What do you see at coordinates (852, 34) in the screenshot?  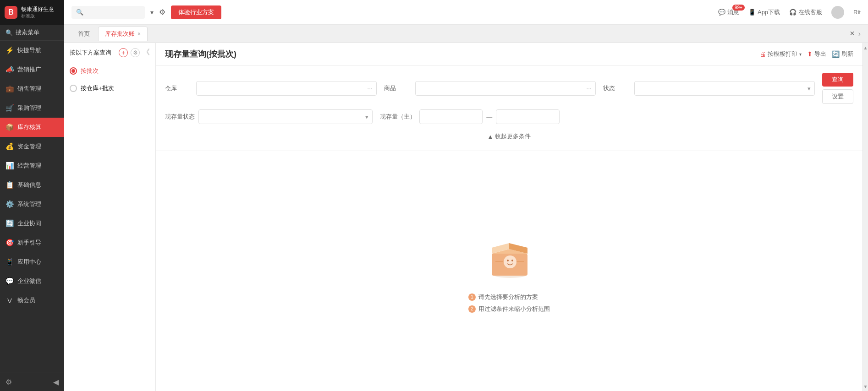 I see `close-panel-icon: ×` at bounding box center [852, 34].